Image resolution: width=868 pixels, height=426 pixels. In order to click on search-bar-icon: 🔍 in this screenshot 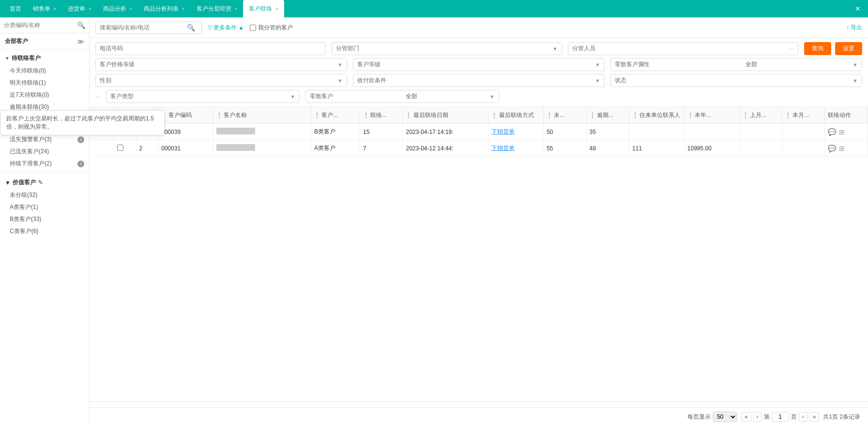, I will do `click(191, 28)`.